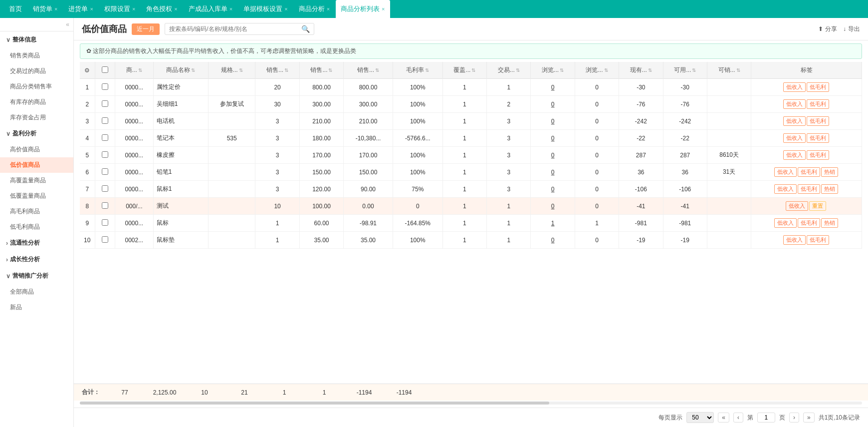  I want to click on nav-item-进货单: 进货单 ×, so click(81, 9).